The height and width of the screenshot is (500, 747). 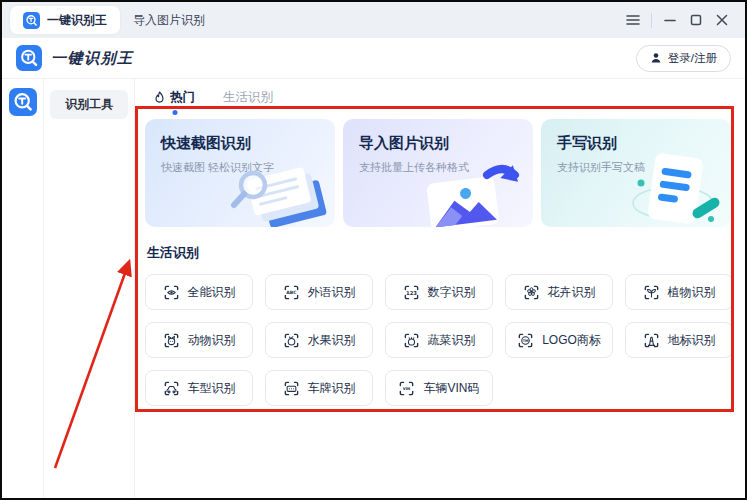 I want to click on tool-button: 蔬菜识别, so click(x=439, y=340).